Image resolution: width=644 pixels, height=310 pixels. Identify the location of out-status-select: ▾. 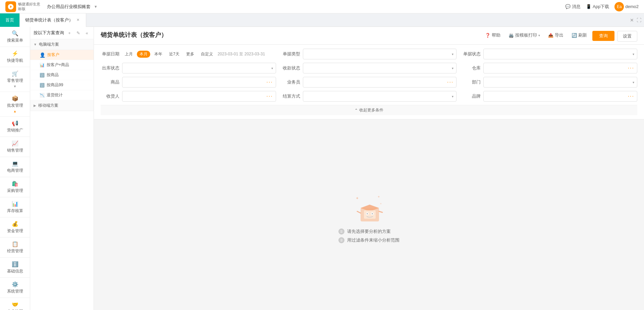
(199, 68).